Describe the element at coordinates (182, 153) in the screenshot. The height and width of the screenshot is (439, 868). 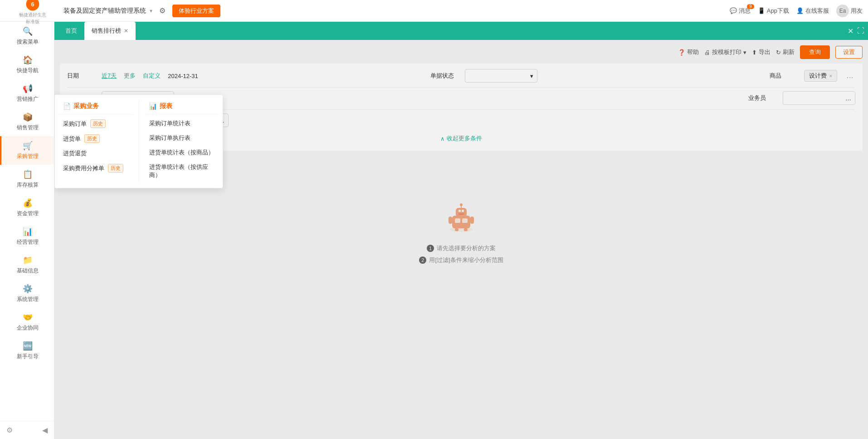
I see `stock-in-stat-goods-item: 进货单统计表（按商品）` at that location.